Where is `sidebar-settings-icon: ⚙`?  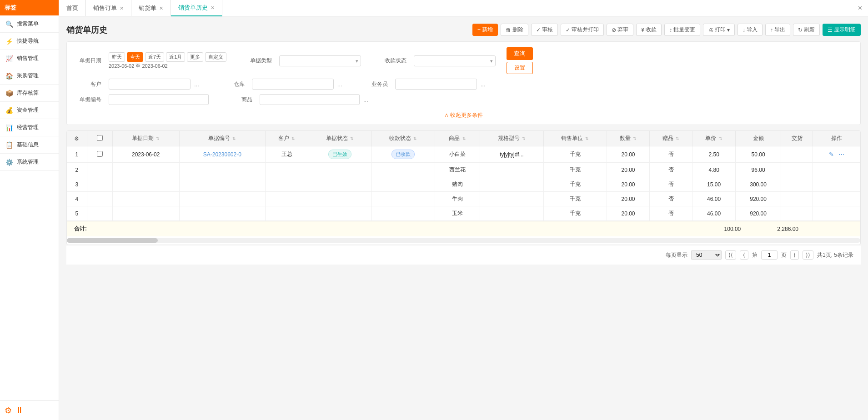
sidebar-settings-icon: ⚙ is located at coordinates (8, 410).